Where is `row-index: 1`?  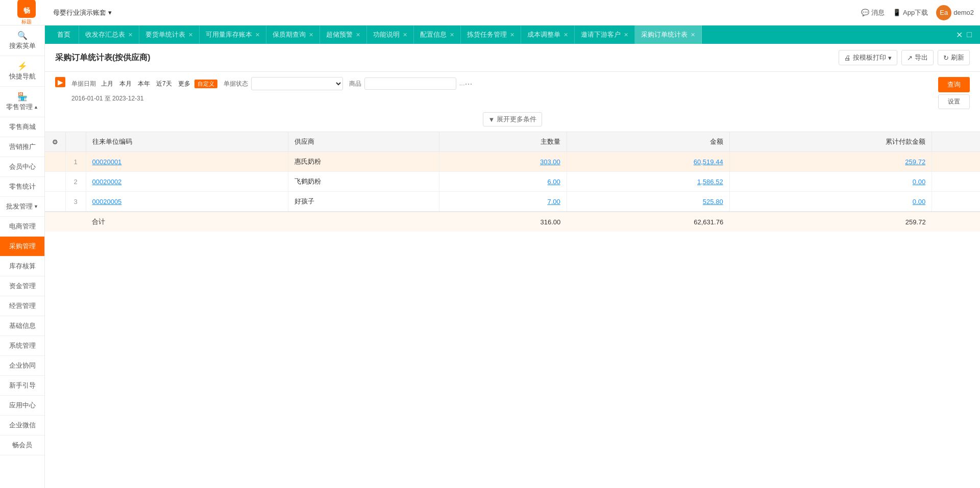
row-index: 1 is located at coordinates (76, 162).